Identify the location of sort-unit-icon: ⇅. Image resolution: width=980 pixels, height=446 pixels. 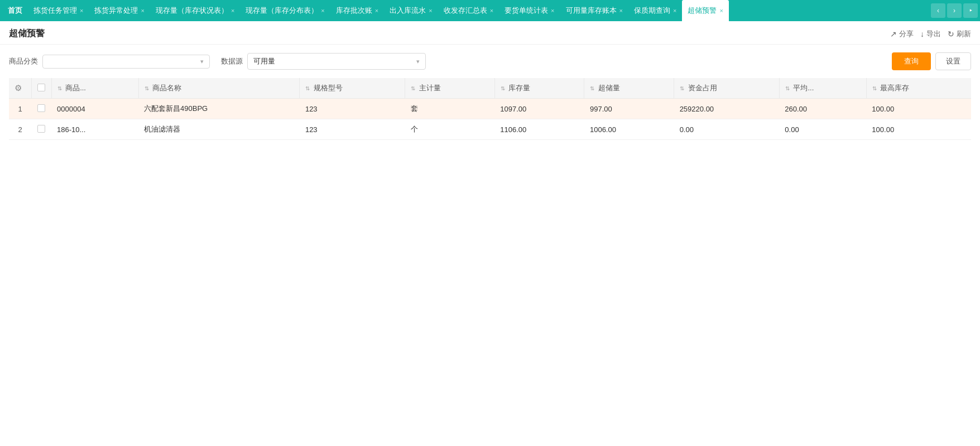
(413, 88).